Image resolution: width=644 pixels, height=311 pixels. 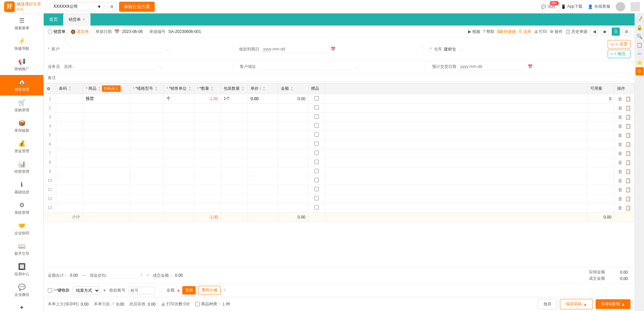 What do you see at coordinates (53, 20) in the screenshot?
I see `tab-home: 首页` at bounding box center [53, 20].